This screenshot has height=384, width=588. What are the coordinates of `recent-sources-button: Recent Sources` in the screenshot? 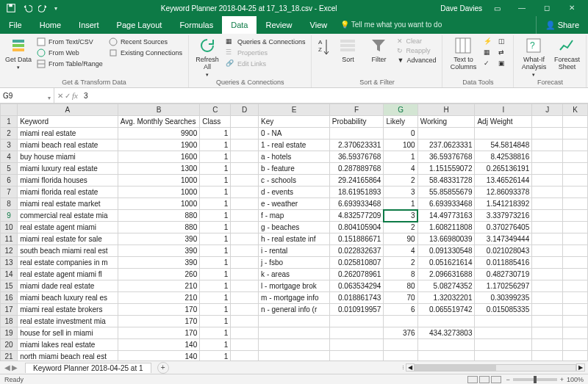 It's located at (146, 42).